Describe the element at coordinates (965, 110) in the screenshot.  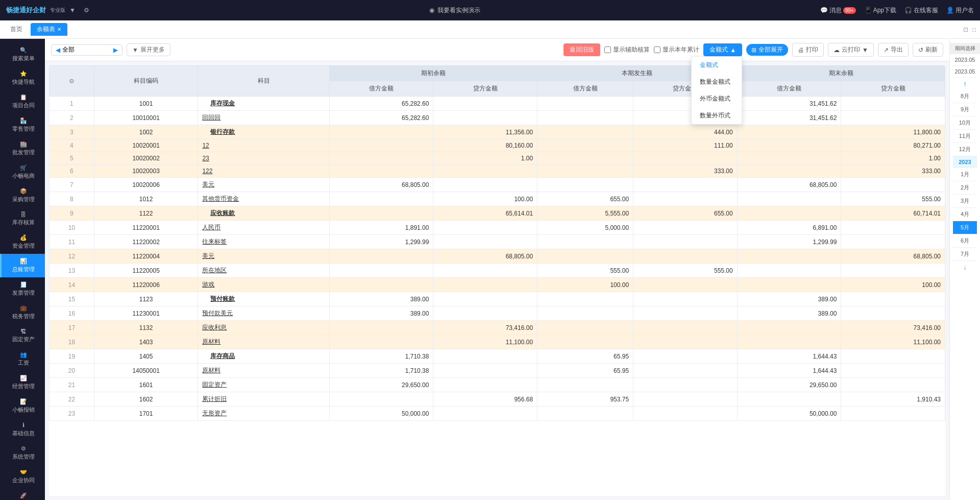
I see `period-item-4: 9月` at that location.